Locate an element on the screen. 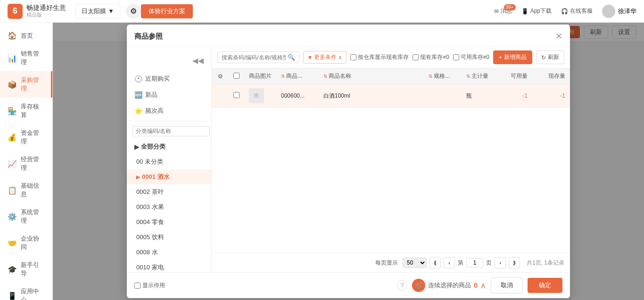 Image resolution: width=644 pixels, height=300 pixels. category-item-unclassified: 00 未分类 is located at coordinates (169, 162).